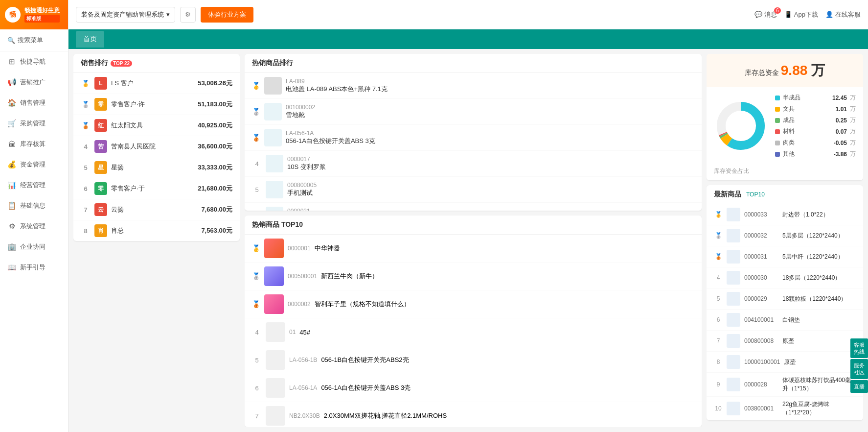 The height and width of the screenshot is (432, 868). What do you see at coordinates (302, 276) in the screenshot?
I see `product-code: 000500001` at bounding box center [302, 276].